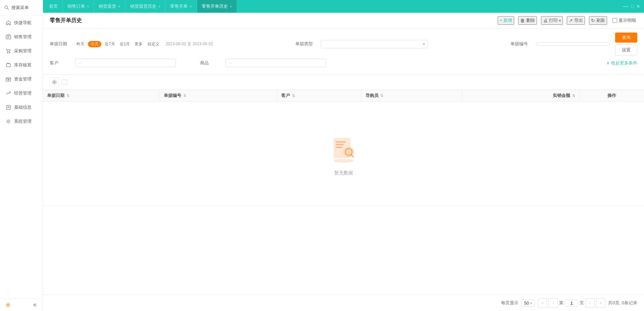 The width and height of the screenshot is (644, 311). What do you see at coordinates (319, 96) in the screenshot?
I see `col-customer: 客户 ⇅` at bounding box center [319, 96].